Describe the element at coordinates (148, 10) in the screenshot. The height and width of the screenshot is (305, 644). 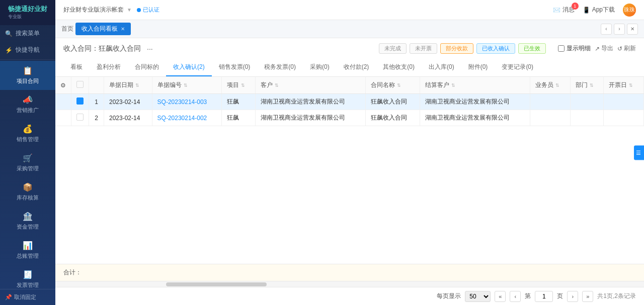
I see `certified-badge: 已认证` at that location.